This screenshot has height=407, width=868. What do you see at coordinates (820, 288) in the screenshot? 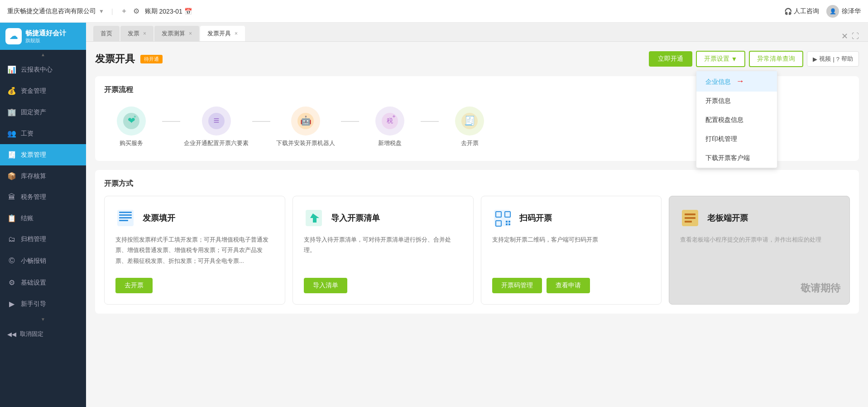
I see `disabled-overlay: 敬请期待` at bounding box center [820, 288].